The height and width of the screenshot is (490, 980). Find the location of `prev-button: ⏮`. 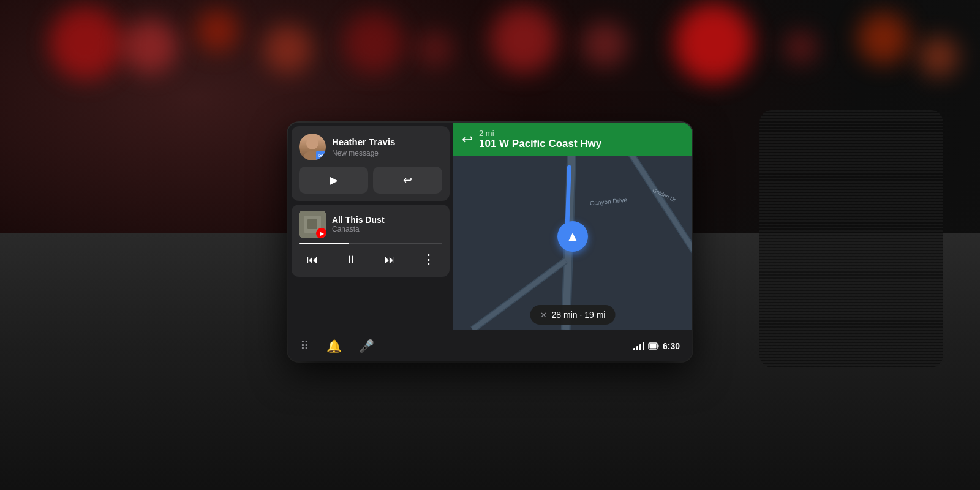

prev-button: ⏮ is located at coordinates (312, 260).